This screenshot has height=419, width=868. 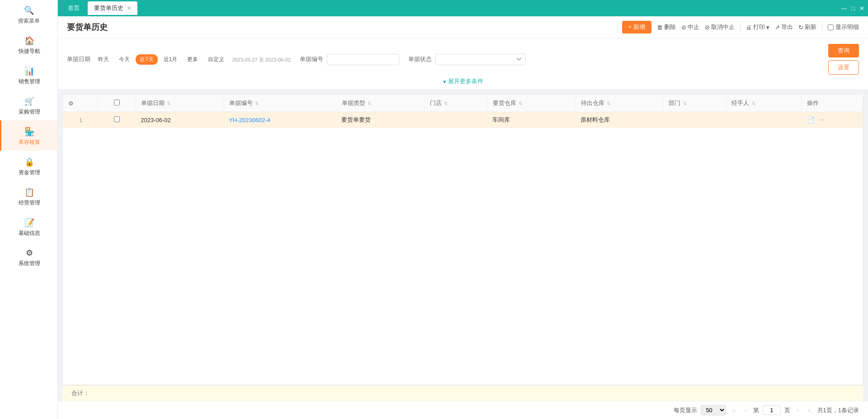 What do you see at coordinates (619, 120) in the screenshot?
I see `row-pending-warehouse: 原材料仓库` at bounding box center [619, 120].